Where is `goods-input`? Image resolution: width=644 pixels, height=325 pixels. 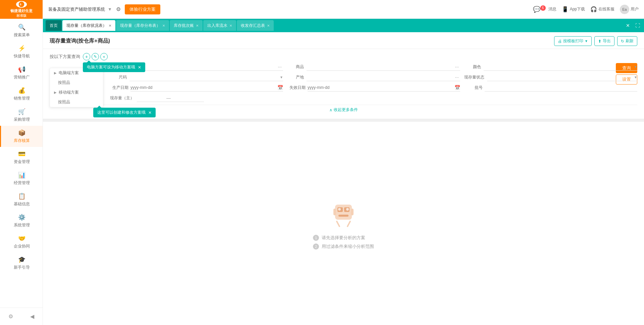
goods-input is located at coordinates (380, 67).